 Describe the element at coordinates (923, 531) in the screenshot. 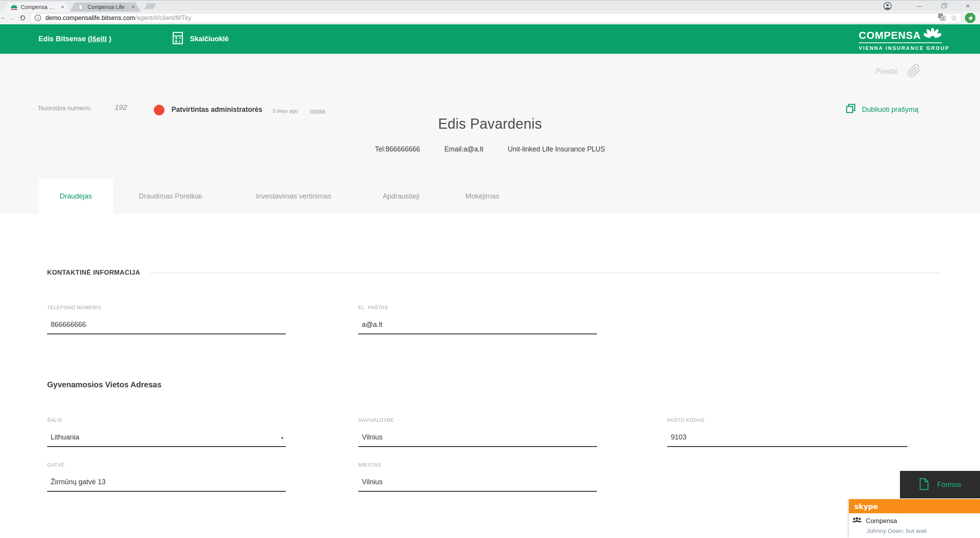

I see `skype-last-message: Johnny Doan: but wait` at that location.